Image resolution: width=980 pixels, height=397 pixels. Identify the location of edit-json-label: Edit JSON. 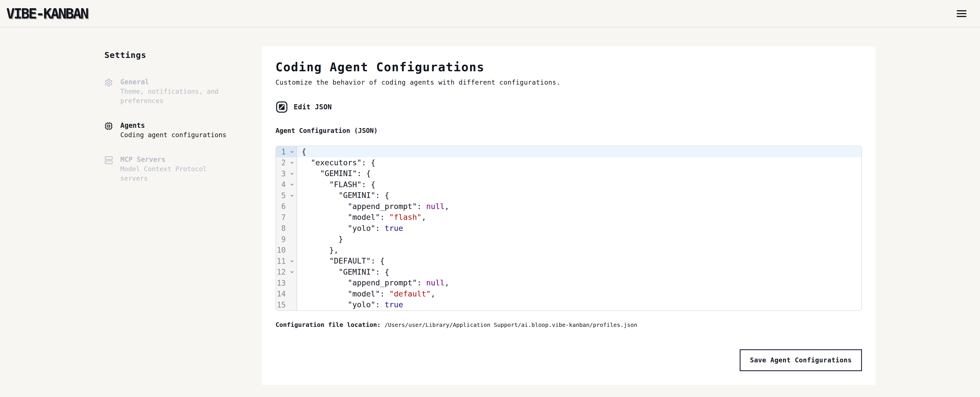
(313, 107).